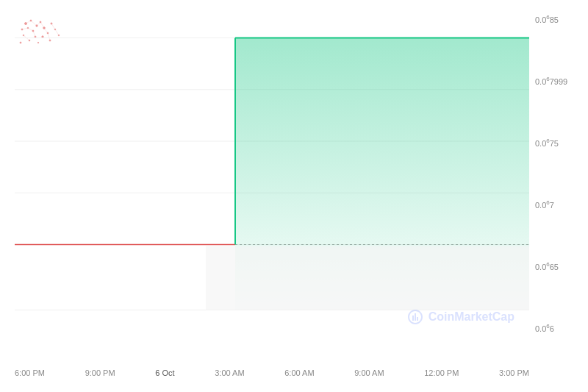 The width and height of the screenshot is (588, 392). Describe the element at coordinates (165, 373) in the screenshot. I see `x-label-6oct: 6 Oct` at that location.